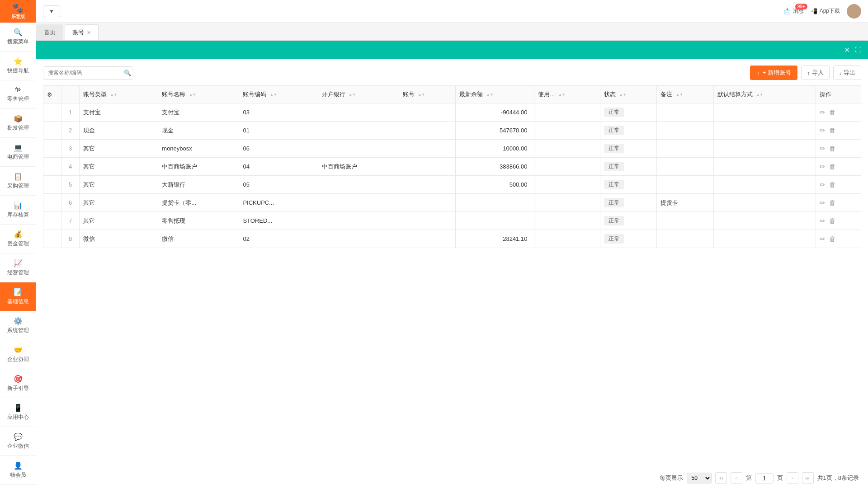  Describe the element at coordinates (278, 239) in the screenshot. I see `row-code: 02` at that location.